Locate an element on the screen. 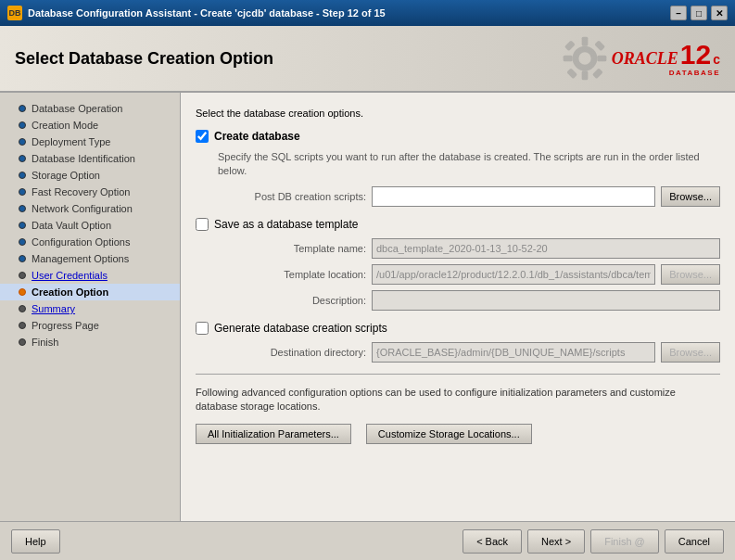 The width and height of the screenshot is (735, 560). description-input is located at coordinates (546, 300).